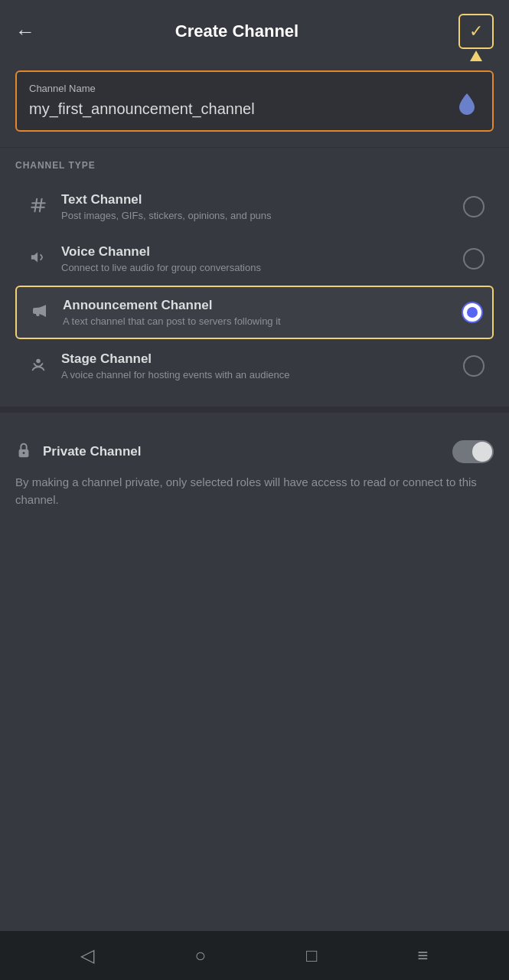  I want to click on private-channel-desc: By making a channel private, only select…, so click(254, 492).